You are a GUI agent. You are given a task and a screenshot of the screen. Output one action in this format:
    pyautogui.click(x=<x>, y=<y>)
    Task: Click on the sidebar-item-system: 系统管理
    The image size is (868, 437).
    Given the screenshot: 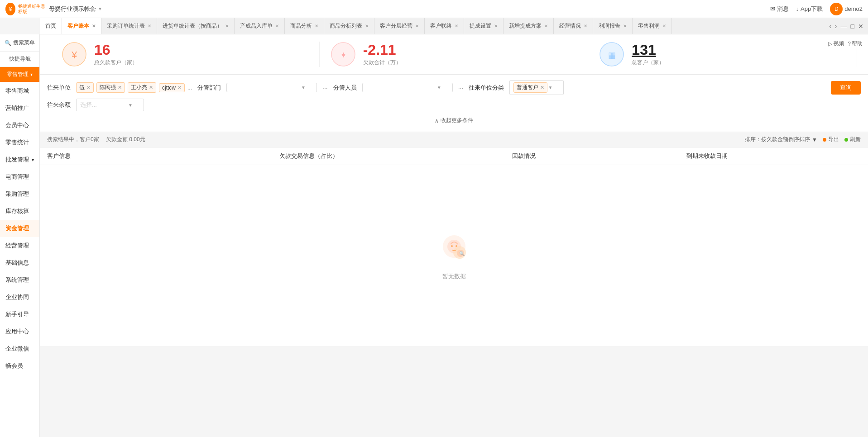 What is the action you would take?
    pyautogui.click(x=20, y=280)
    